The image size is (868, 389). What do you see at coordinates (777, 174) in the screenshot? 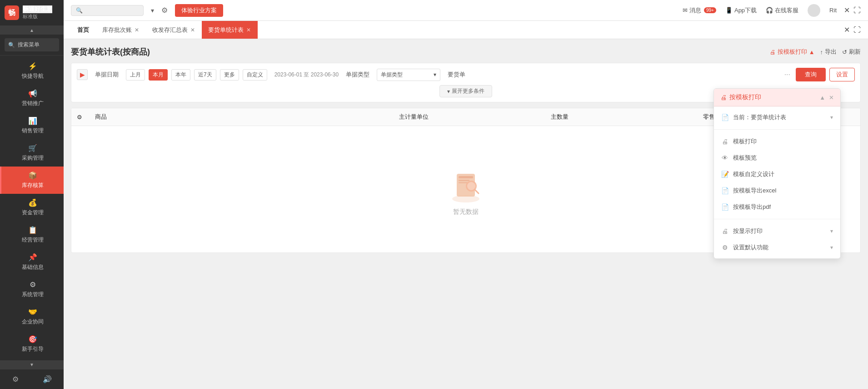
I see `dropdown-template-design: 📝 模板自定义设计` at bounding box center [777, 174].